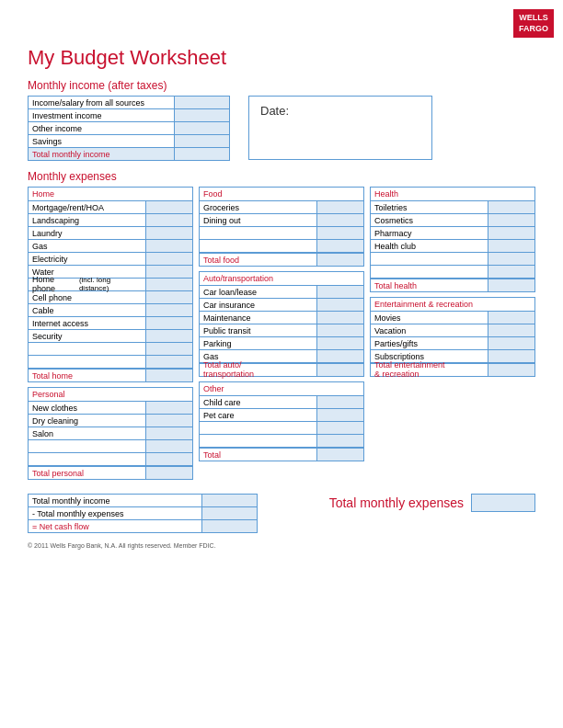 This screenshot has width=563, height=728. Describe the element at coordinates (282, 331) in the screenshot. I see `expense-row: Public transit` at that location.